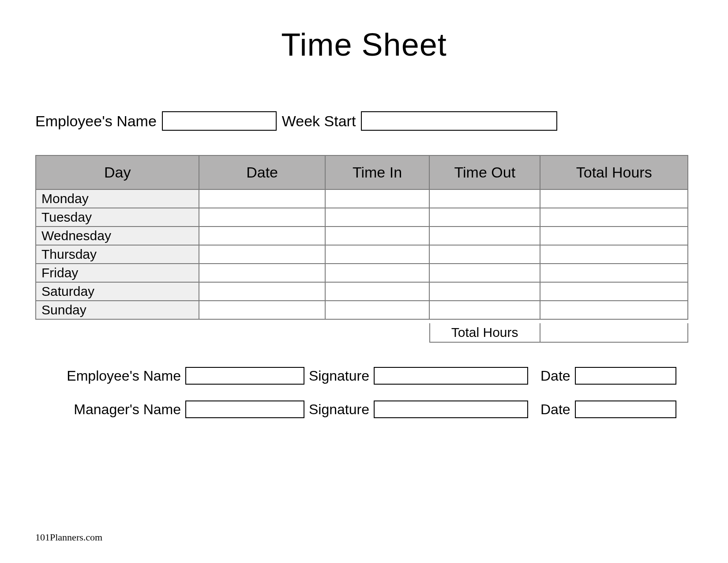 This screenshot has height=563, width=728. Describe the element at coordinates (362, 291) in the screenshot. I see `table-row: Saturday` at that location.